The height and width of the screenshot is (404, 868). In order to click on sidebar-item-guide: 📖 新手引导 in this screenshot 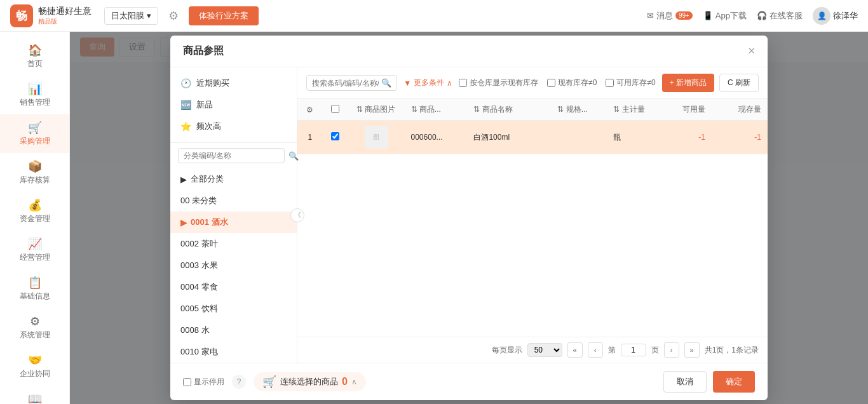, I will do `click(34, 395)`.